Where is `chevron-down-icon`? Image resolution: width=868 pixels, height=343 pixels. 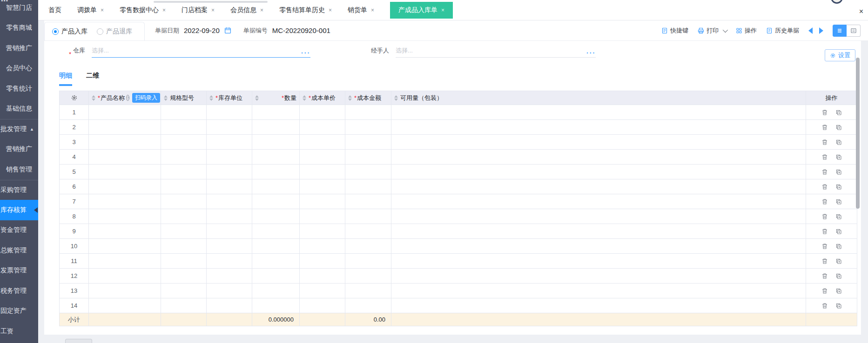 chevron-down-icon is located at coordinates (725, 30).